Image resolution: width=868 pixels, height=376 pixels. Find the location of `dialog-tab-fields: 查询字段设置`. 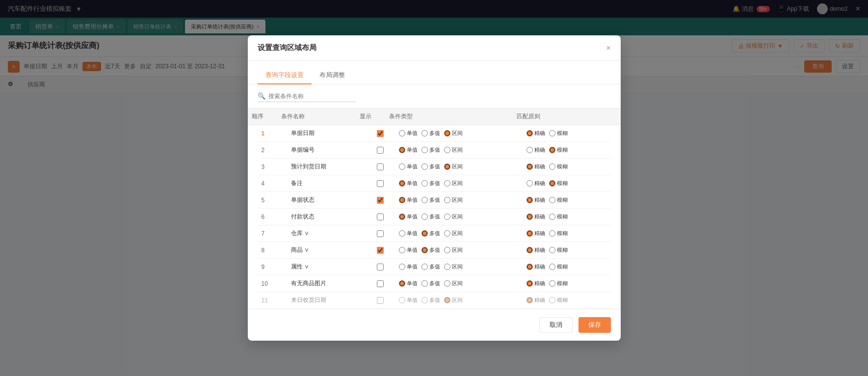

dialog-tab-fields: 查询字段设置 is located at coordinates (285, 76).